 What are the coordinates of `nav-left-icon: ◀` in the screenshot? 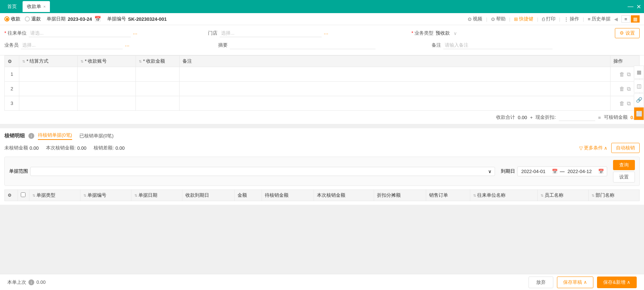 It's located at (616, 19).